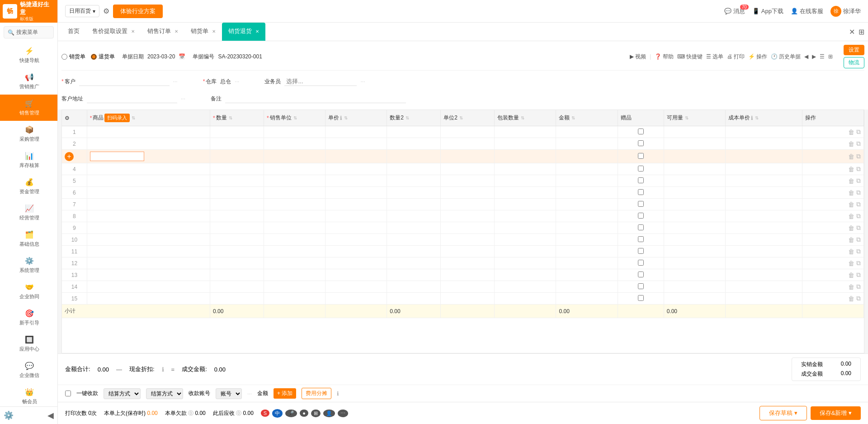 This screenshot has height=424, width=868. What do you see at coordinates (807, 11) in the screenshot?
I see `online-service-btn: 👤 在线客服` at bounding box center [807, 11].